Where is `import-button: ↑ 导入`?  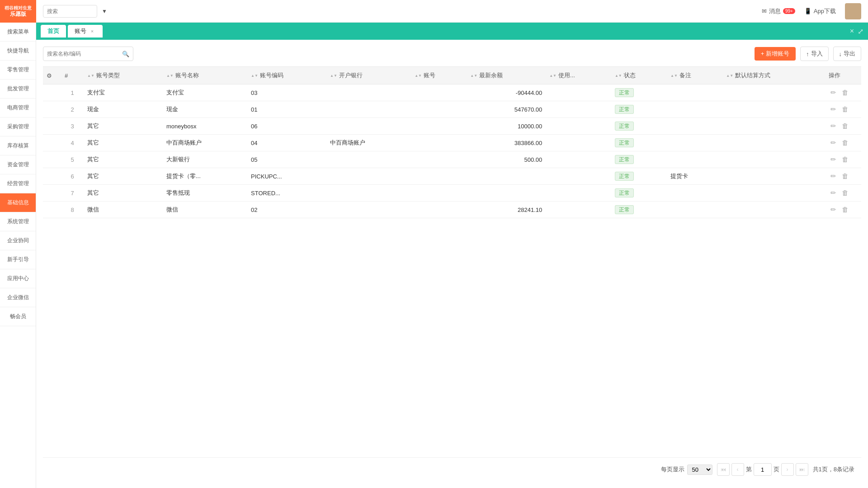 import-button: ↑ 导入 is located at coordinates (815, 54).